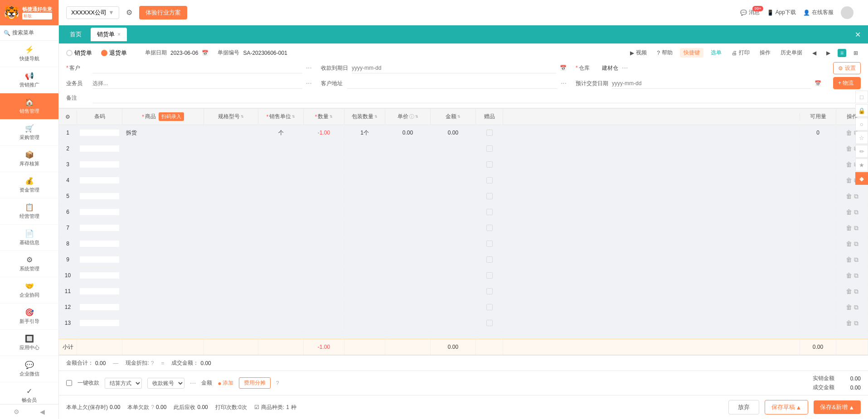 Image resolution: width=868 pixels, height=419 pixels. What do you see at coordinates (29, 133) in the screenshot?
I see `sidebar-item-purchase: 🛒 采购管理` at bounding box center [29, 133].